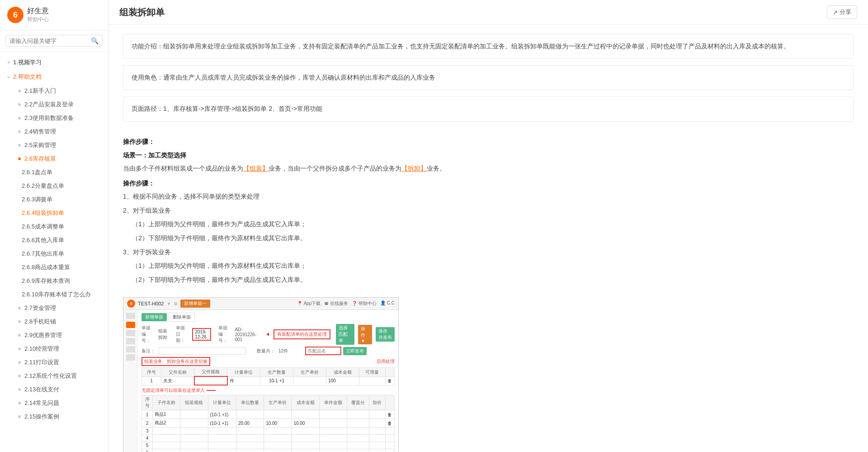 This screenshot has width=868, height=452. What do you see at coordinates (63, 213) in the screenshot?
I see `sidebar-item-264: 2.6.4组装拆卸单` at bounding box center [63, 213].